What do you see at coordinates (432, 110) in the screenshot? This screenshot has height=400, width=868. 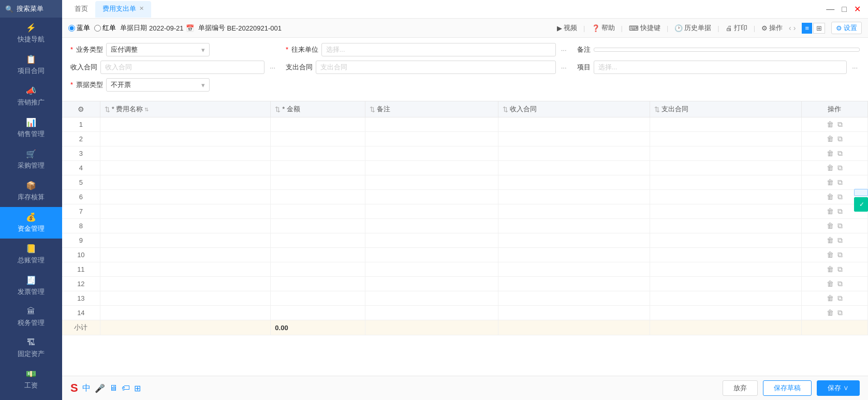 I see `th-remark: ⇅ 备注` at bounding box center [432, 110].